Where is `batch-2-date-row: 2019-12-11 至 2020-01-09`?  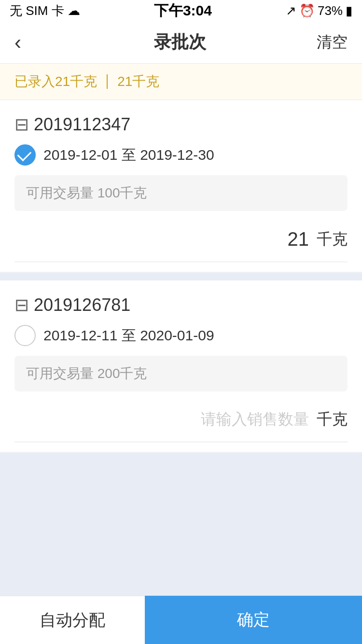
batch-2-date-row: 2019-12-11 至 2020-01-09 is located at coordinates (181, 336).